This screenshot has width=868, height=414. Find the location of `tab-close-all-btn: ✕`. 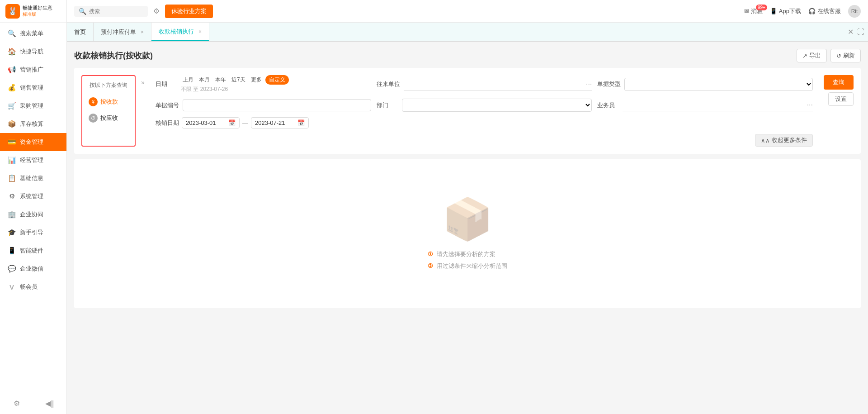

tab-close-all-btn: ✕ is located at coordinates (851, 32).